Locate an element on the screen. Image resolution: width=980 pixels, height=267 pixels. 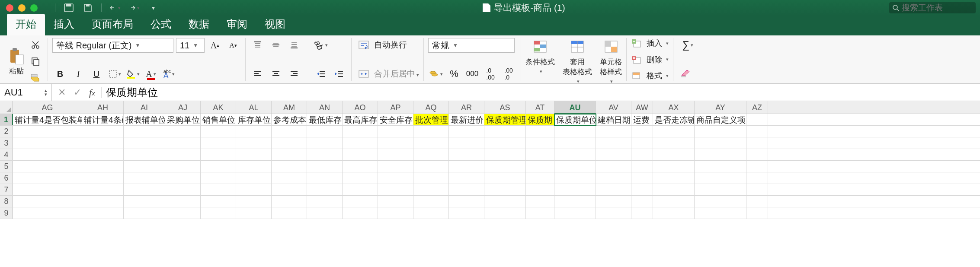
qat-customize-icon: ▾ is located at coordinates (153, 8).